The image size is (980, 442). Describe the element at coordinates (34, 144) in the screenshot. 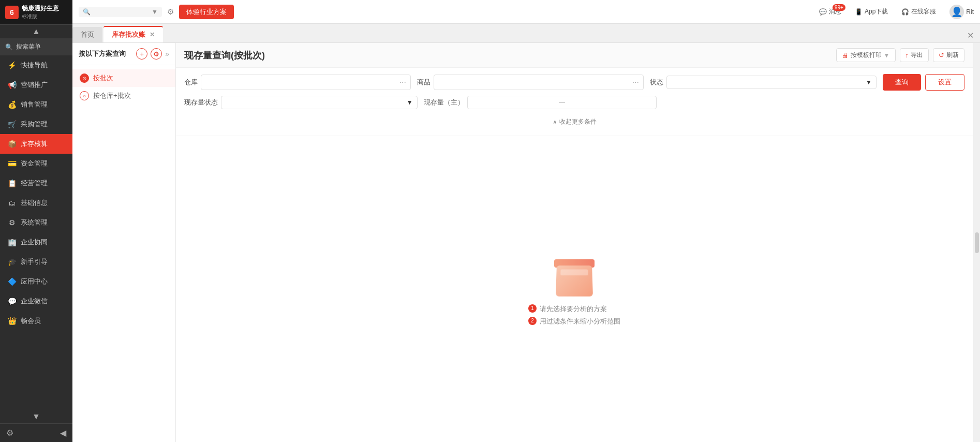

I see `sidebar-item-label: 库存核算` at that location.